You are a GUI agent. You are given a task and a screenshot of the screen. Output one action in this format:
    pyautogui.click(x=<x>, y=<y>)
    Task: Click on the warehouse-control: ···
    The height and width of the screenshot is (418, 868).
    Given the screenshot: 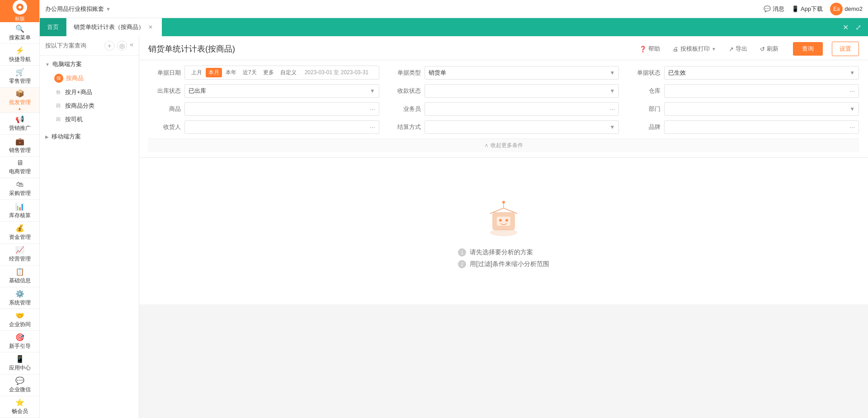 What is the action you would take?
    pyautogui.click(x=761, y=91)
    